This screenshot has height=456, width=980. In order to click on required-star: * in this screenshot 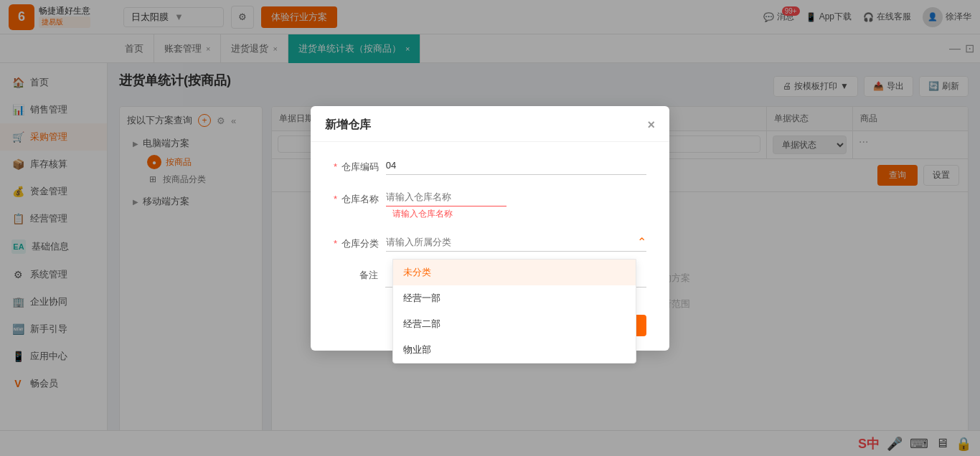, I will do `click(336, 166)`.